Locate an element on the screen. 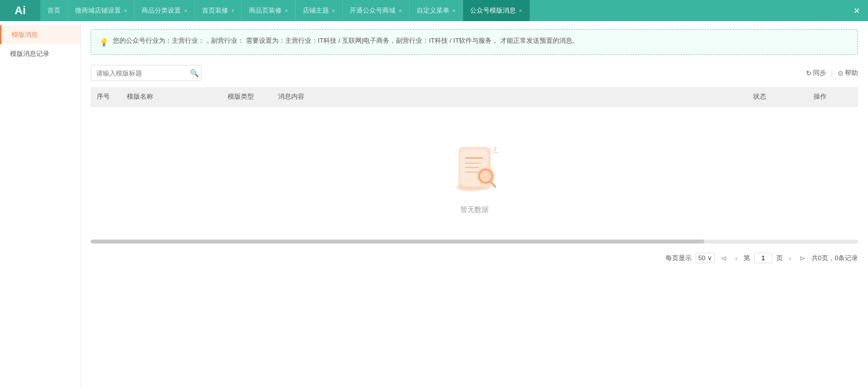 The image size is (868, 386). sidebar: 模版消息模版消息记录 is located at coordinates (40, 203).